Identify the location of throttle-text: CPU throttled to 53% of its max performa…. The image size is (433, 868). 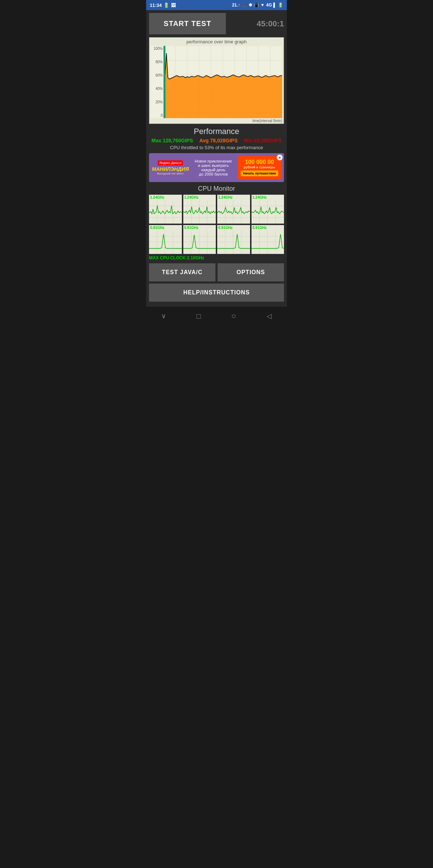
(216, 147).